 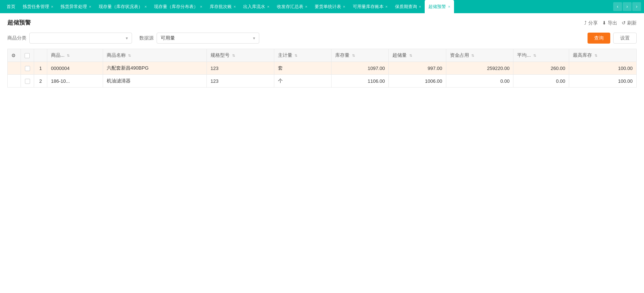 What do you see at coordinates (370, 7) in the screenshot?
I see `nav-avail-stock: 可用量库存账本 ×` at bounding box center [370, 7].